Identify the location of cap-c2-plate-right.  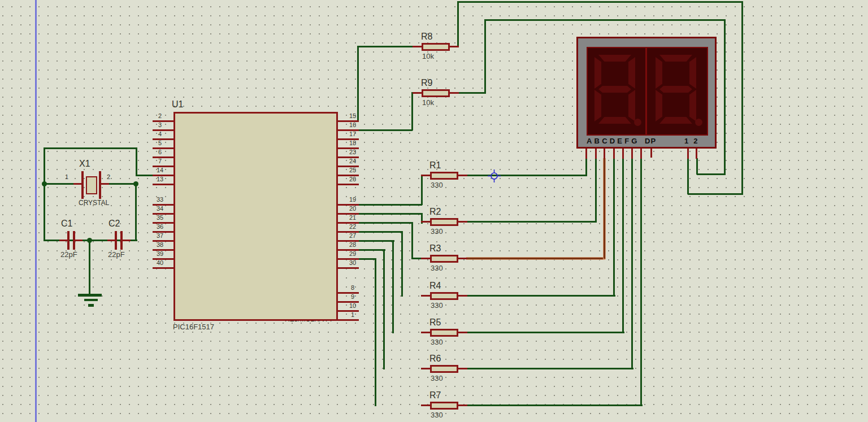
(121, 241).